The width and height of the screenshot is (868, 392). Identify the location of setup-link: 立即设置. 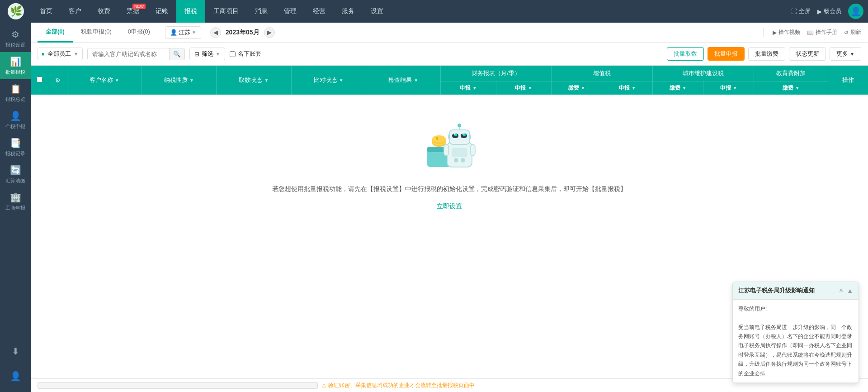
(449, 206).